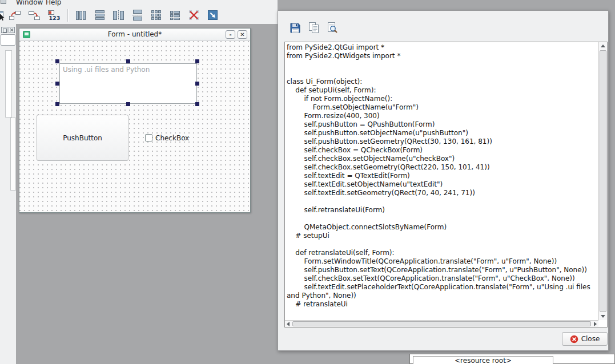 This screenshot has width=615, height=364. I want to click on checkbox-box-icon, so click(148, 138).